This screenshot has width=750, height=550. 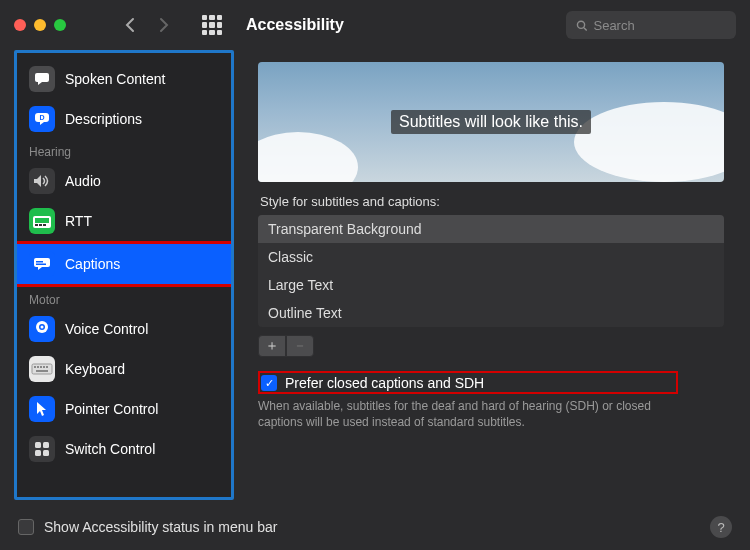 What do you see at coordinates (124, 449) in the screenshot?
I see `sidebar-item-switch-control: Switch Control` at bounding box center [124, 449].